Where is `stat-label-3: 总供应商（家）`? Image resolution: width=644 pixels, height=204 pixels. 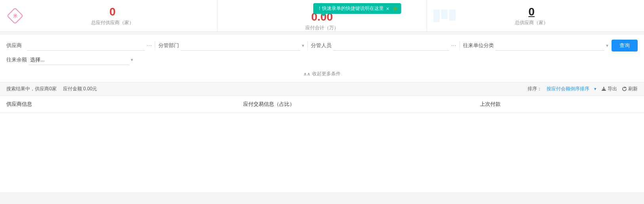 stat-label-3: 总供应商（家） is located at coordinates (532, 23).